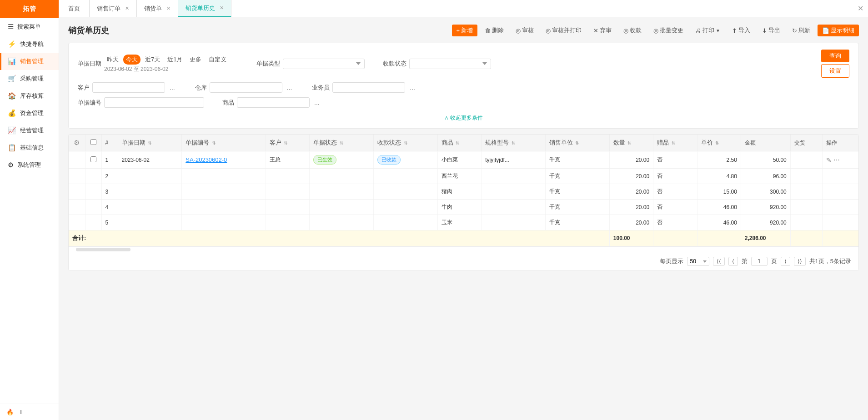 Image resolution: width=868 pixels, height=420 pixels. Describe the element at coordinates (766, 192) in the screenshot. I see `row-amount: 300.00` at that location.